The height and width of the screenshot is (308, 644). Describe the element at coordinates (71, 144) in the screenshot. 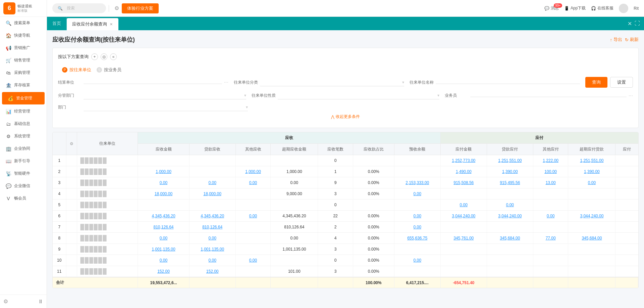

I see `th-settings: ⚙` at that location.